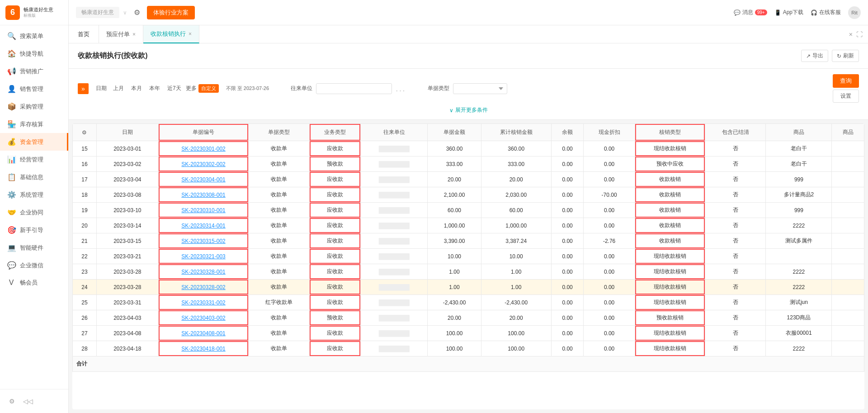 The width and height of the screenshot is (868, 413). What do you see at coordinates (799, 195) in the screenshot?
I see `cell-product: 多计量商品2` at bounding box center [799, 195].